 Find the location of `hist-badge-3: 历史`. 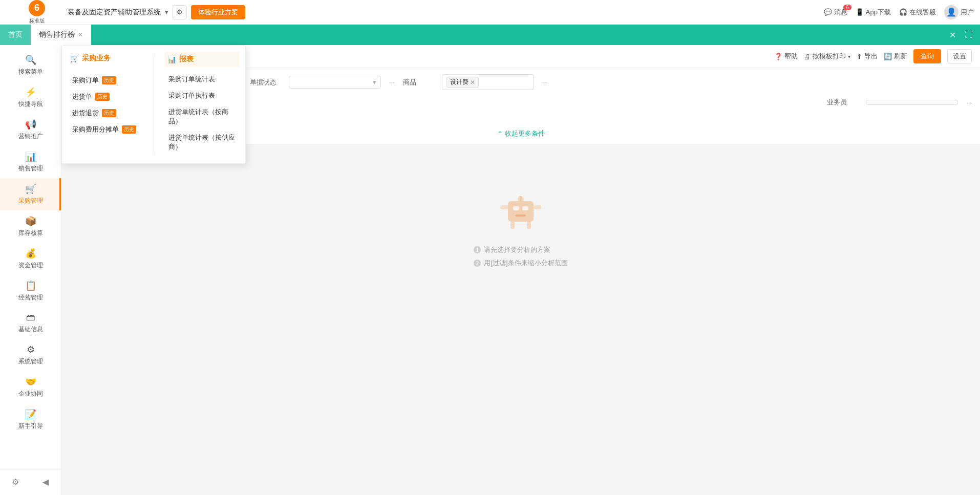

hist-badge-3: 历史 is located at coordinates (129, 130).